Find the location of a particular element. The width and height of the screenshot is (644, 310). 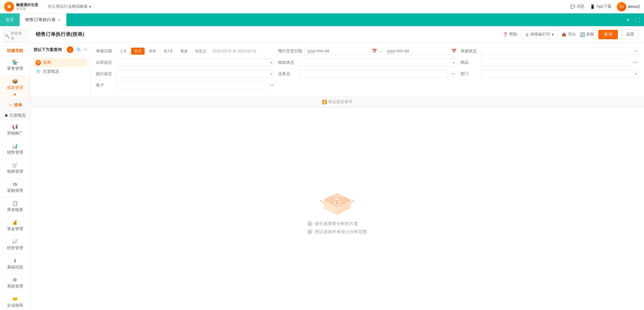

filter-group-customer: 客户 ··· is located at coordinates (185, 85).